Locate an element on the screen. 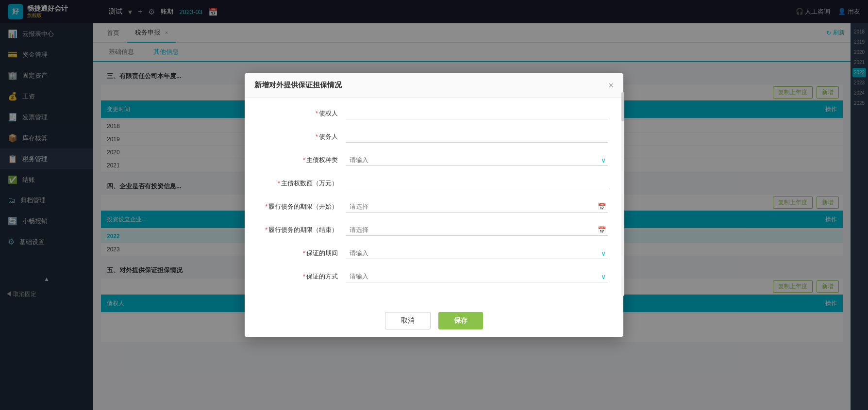 The height and width of the screenshot is (410, 868). required-star-5: * is located at coordinates (266, 207).